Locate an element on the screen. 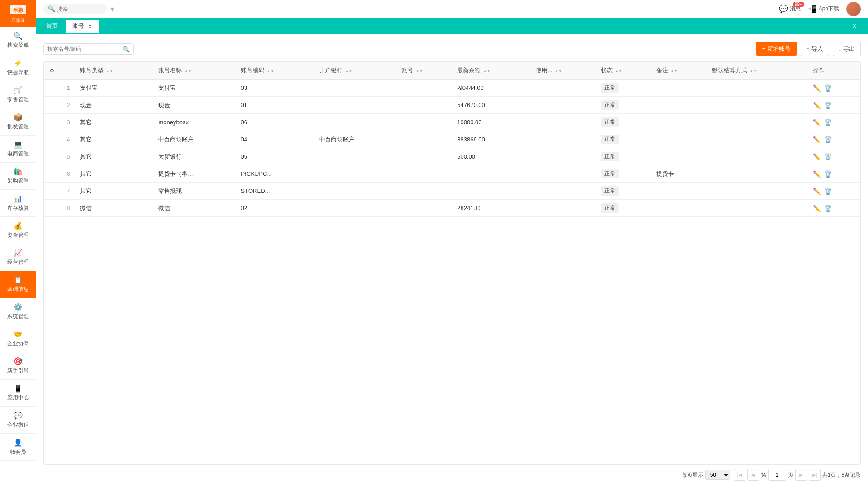 The image size is (868, 488). row-account-name: 微信 is located at coordinates (196, 208).